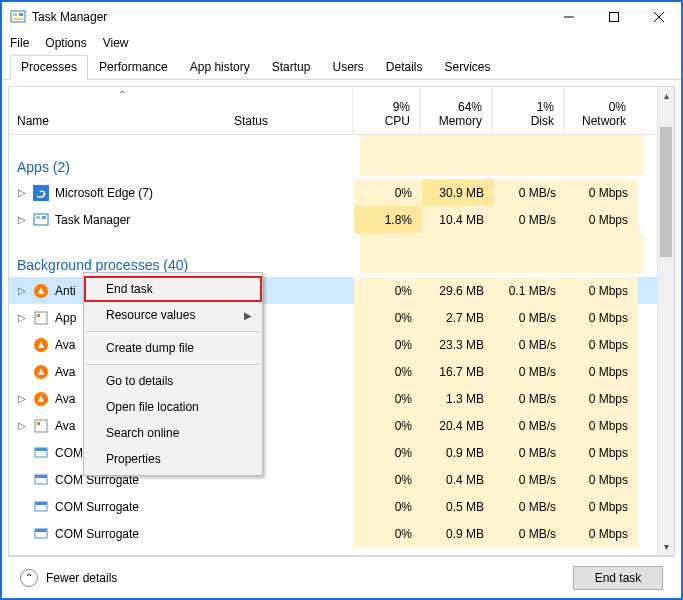 This screenshot has width=683, height=600. Describe the element at coordinates (614, 17) in the screenshot. I see `maximize-button` at that location.